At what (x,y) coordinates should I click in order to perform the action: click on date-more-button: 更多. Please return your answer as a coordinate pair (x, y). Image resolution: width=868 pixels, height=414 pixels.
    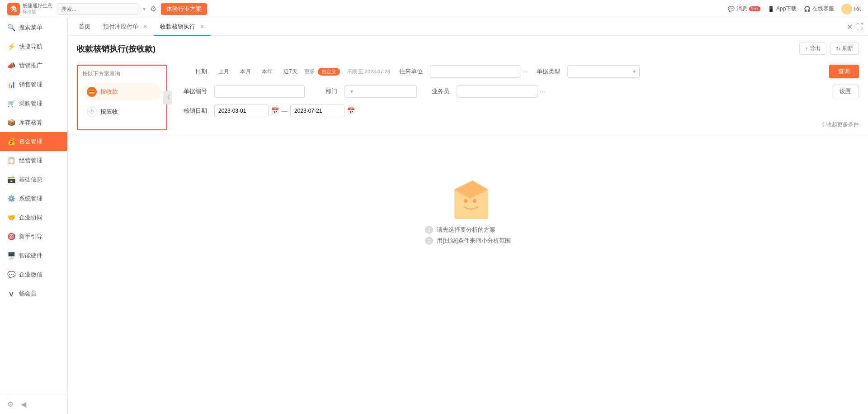
    Looking at the image, I should click on (310, 71).